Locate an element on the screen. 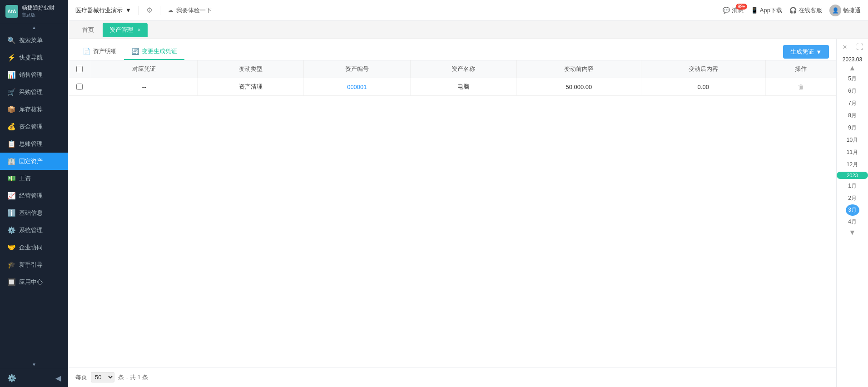 This screenshot has width=868, height=387. topbar-divider is located at coordinates (139, 10).